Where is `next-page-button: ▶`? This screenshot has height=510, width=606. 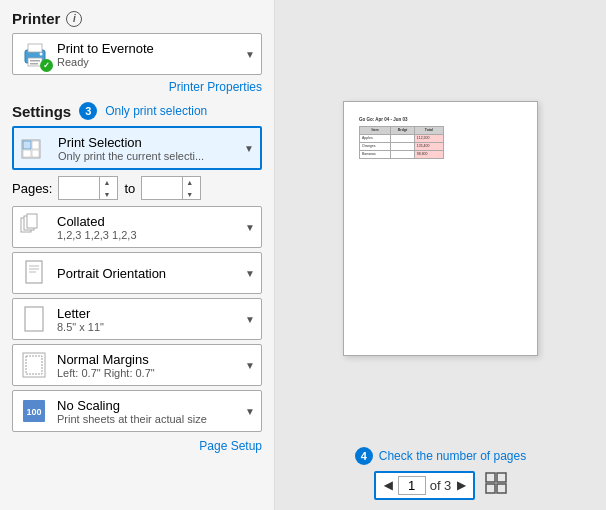
next-page-button: ▶ is located at coordinates (461, 486).